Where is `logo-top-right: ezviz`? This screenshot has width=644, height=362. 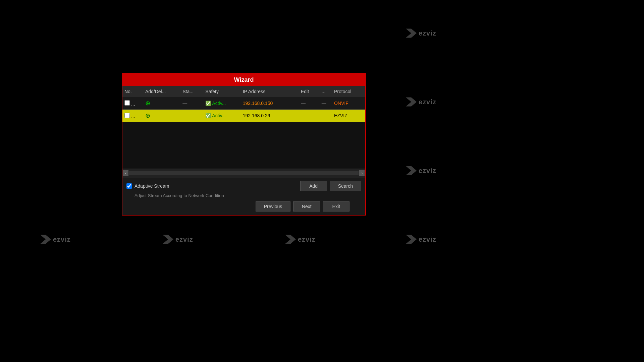 logo-top-right: ezviz is located at coordinates (421, 33).